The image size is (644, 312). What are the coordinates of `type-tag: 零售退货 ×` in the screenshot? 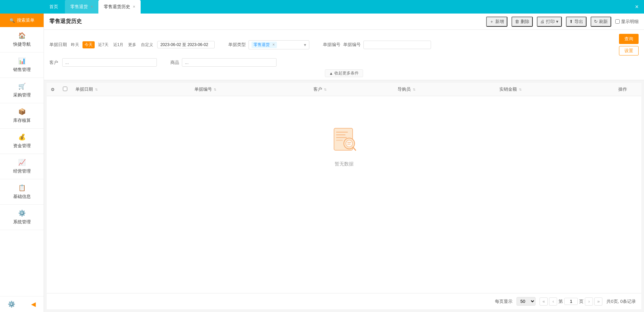 It's located at (264, 45).